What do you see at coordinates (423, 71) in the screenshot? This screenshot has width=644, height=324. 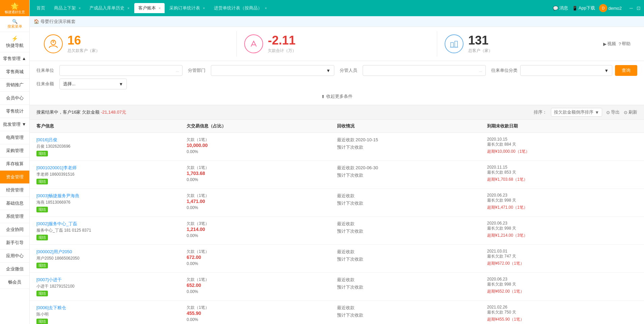 I see `branch-person-text` at bounding box center [423, 71].